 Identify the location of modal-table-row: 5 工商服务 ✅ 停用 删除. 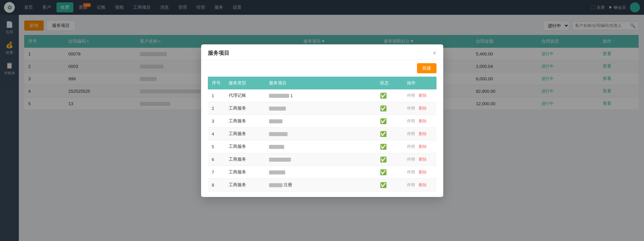
(322, 147).